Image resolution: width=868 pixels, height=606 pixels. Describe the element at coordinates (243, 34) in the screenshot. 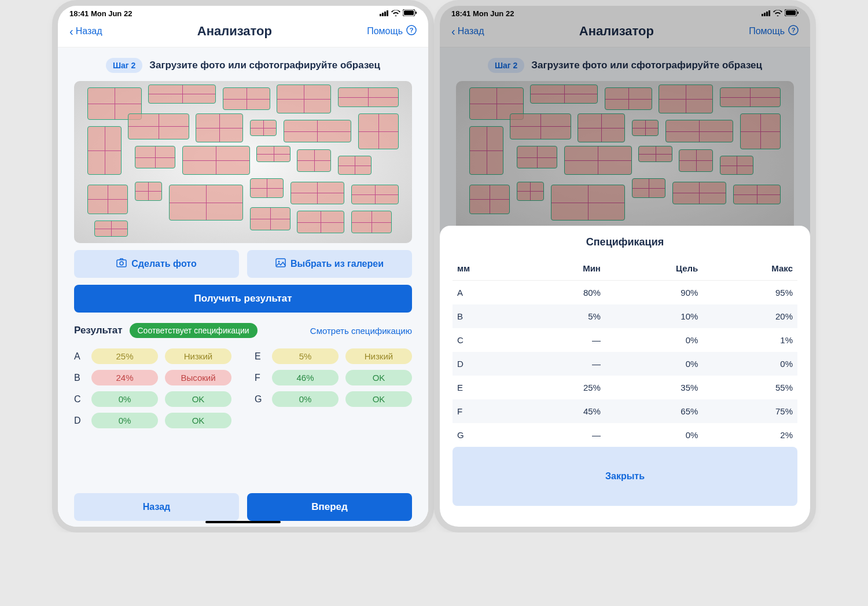

I see `nav-bar: ‹ Назад Анализатор Помощь ?` at that location.